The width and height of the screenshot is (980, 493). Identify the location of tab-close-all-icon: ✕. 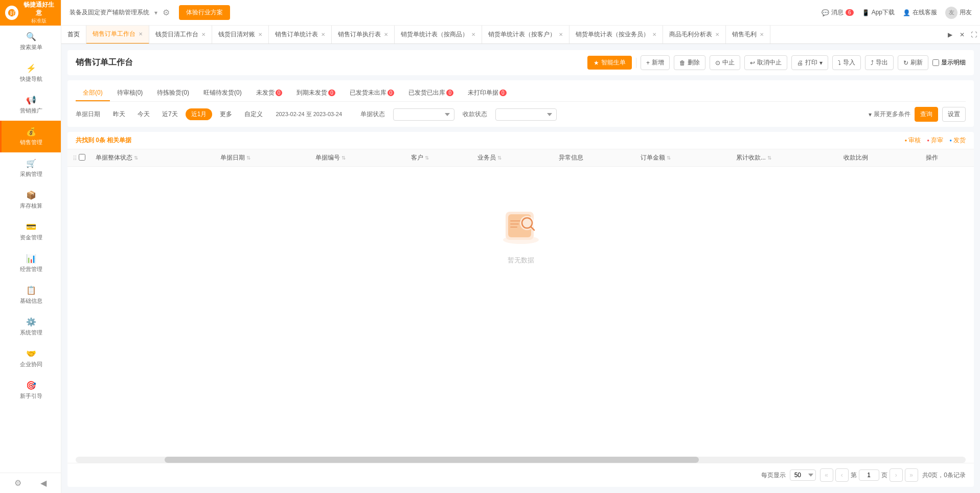
(962, 35).